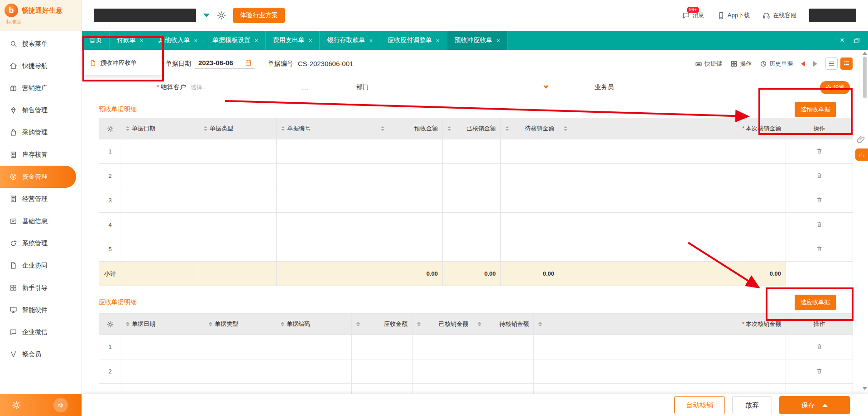 Image resolution: width=868 pixels, height=416 pixels. What do you see at coordinates (293, 40) in the screenshot?
I see `tab-expense: 费用支出单×` at bounding box center [293, 40].